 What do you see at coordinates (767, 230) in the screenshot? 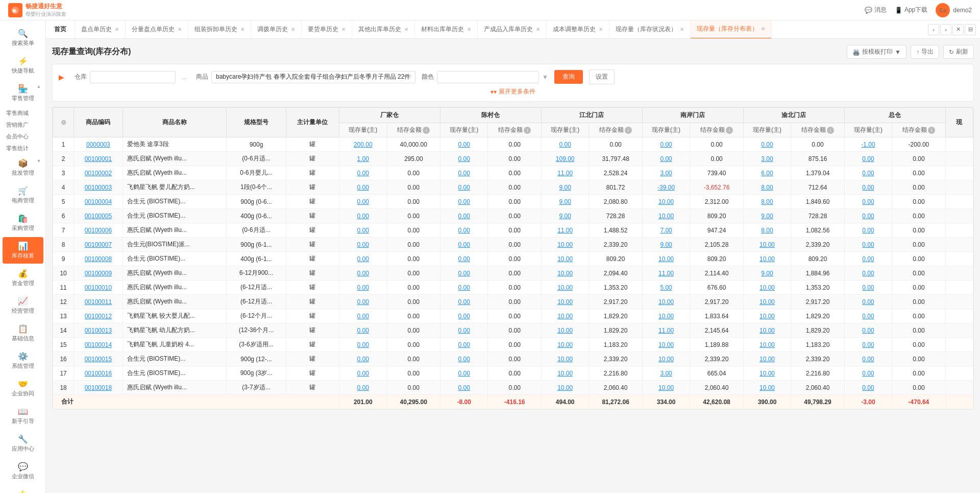
I see `cell-f5-qty: 8.00` at bounding box center [767, 230].